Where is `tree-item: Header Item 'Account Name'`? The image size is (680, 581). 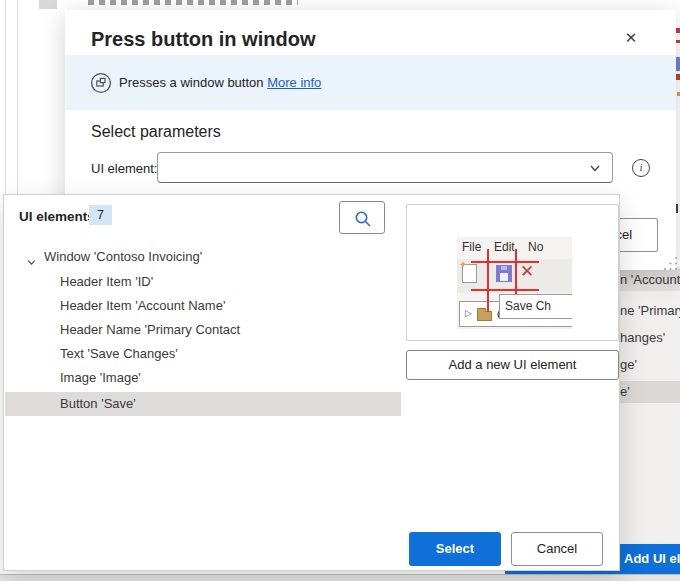 tree-item: Header Item 'Account Name' is located at coordinates (203, 306).